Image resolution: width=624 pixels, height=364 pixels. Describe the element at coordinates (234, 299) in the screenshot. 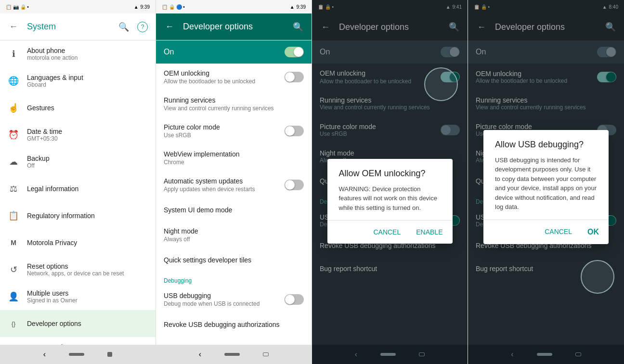

I see `usb-debugging-item: USB debugging Debug mode when USB is con…` at that location.